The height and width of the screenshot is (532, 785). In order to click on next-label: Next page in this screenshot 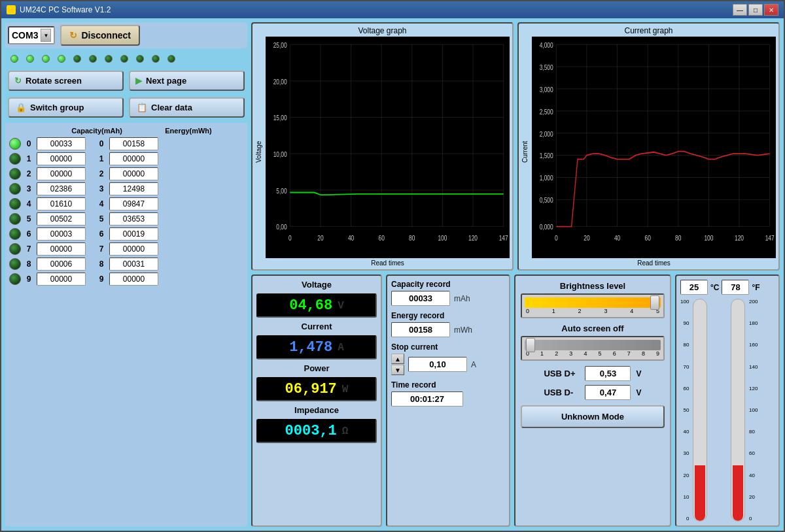, I will do `click(166, 81)`.